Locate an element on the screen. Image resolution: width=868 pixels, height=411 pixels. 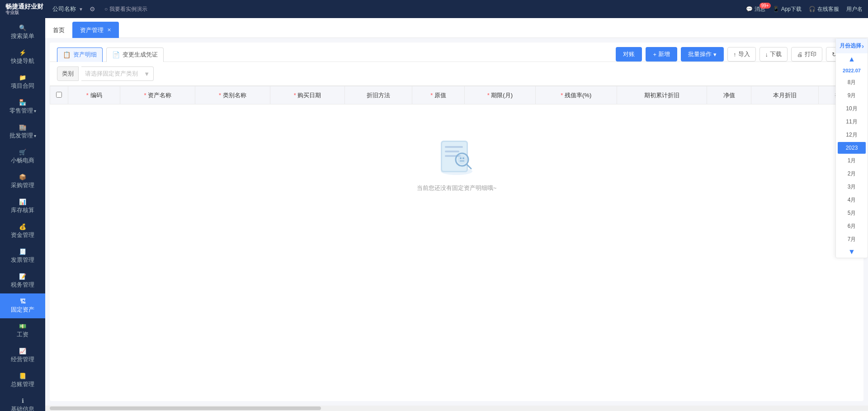
online-service-button: 🎧 在线客服 is located at coordinates (824, 9).